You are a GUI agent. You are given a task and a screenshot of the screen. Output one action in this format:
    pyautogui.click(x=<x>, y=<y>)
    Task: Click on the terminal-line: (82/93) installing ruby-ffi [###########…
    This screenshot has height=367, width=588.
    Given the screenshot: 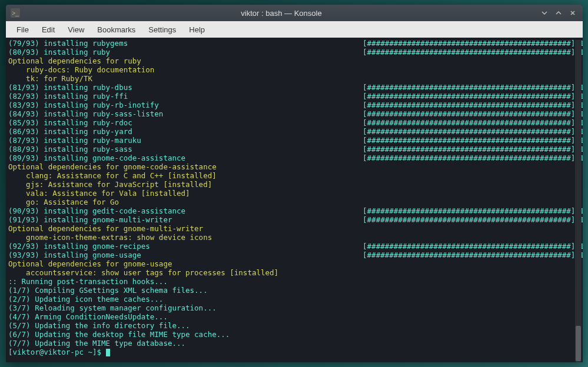 What is the action you would take?
    pyautogui.click(x=294, y=96)
    